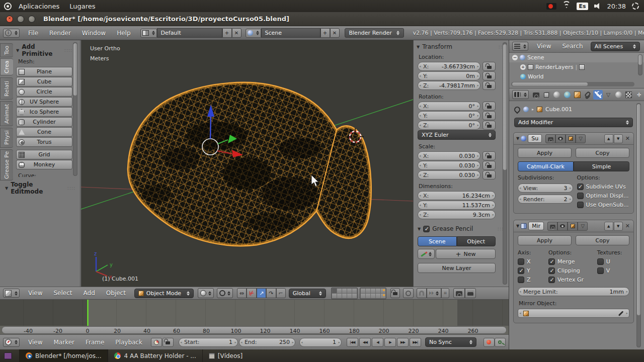 The width and height of the screenshot is (644, 362). I want to click on outliner-hscrollbar, so click(573, 84).